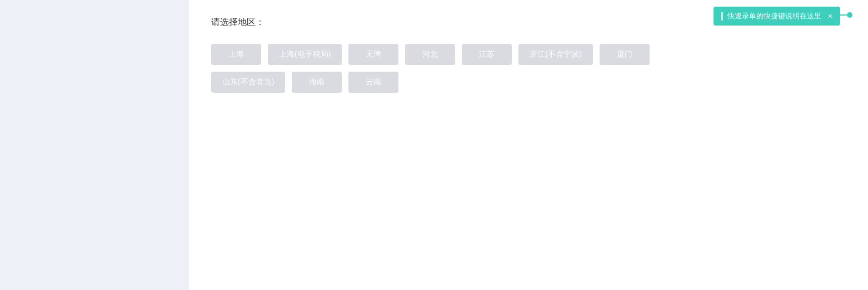 The image size is (868, 290). I want to click on tooltip-banner: 快速录单的快捷键说明在这里 ×, so click(777, 16).